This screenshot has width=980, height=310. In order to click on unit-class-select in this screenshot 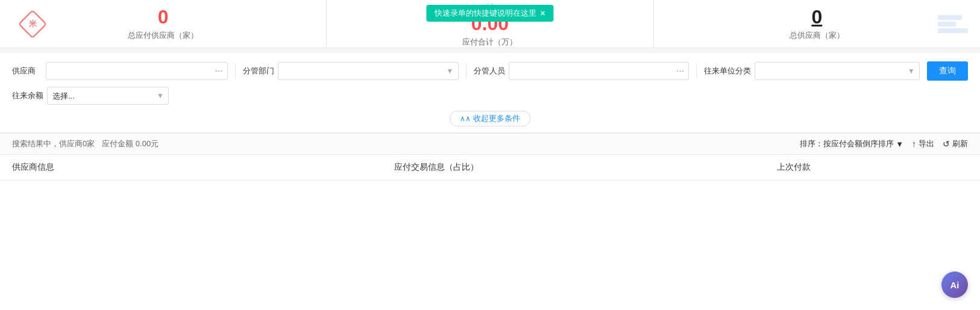, I will do `click(837, 71)`.